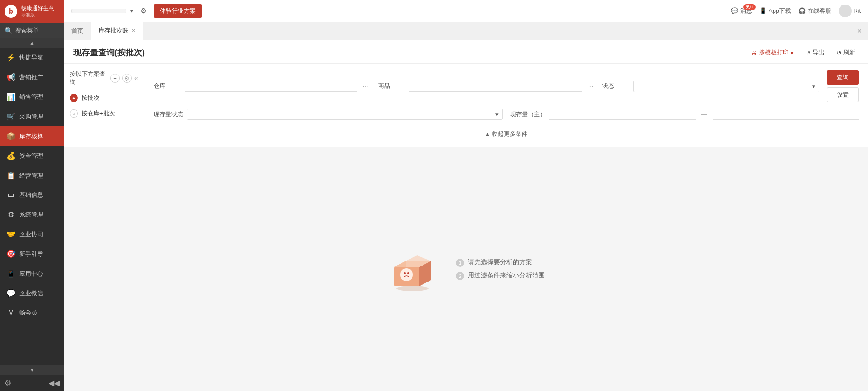  I want to click on quick-nav-icon: ⚡, so click(11, 58).